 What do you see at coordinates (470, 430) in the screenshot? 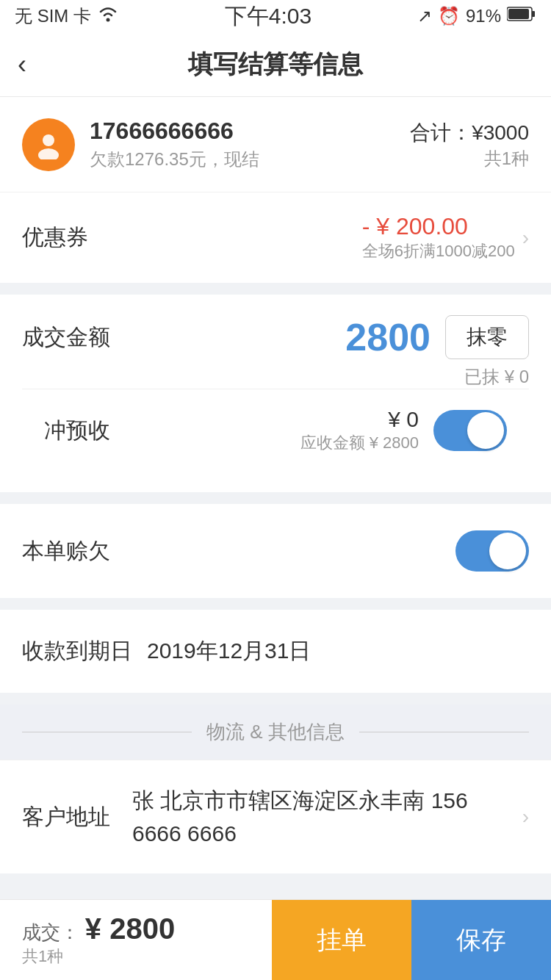
I see `precharge-toggle` at bounding box center [470, 430].